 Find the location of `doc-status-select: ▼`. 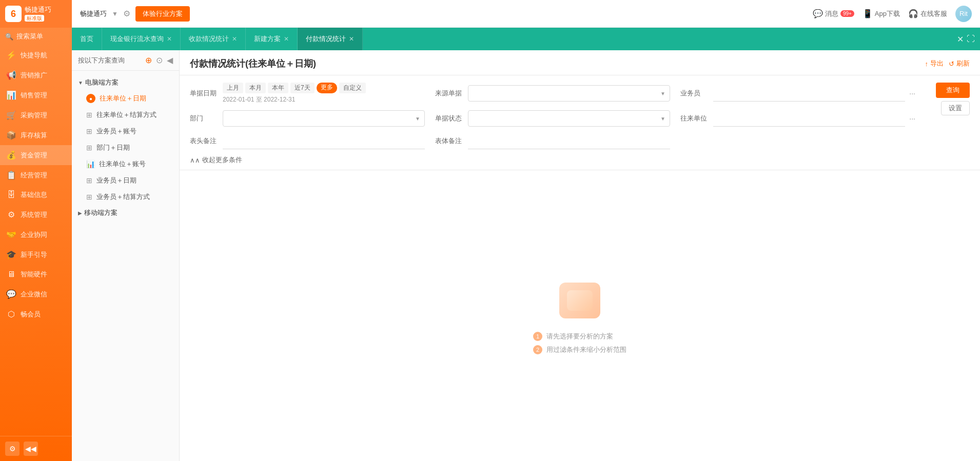

doc-status-select: ▼ is located at coordinates (569, 118).